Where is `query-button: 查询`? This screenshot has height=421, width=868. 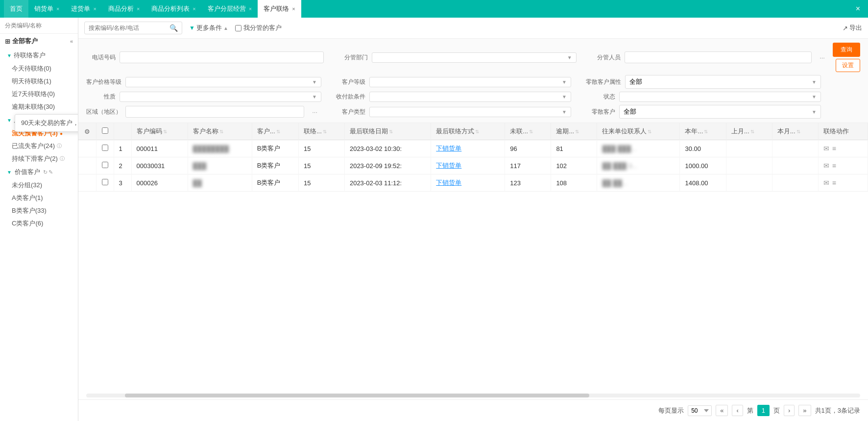 query-button: 查询 is located at coordinates (846, 50).